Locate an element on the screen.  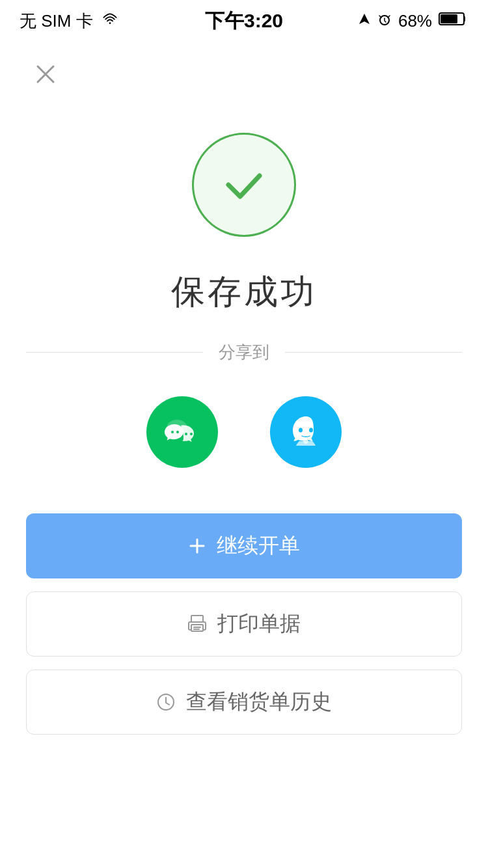
wifi-icon is located at coordinates (110, 21).